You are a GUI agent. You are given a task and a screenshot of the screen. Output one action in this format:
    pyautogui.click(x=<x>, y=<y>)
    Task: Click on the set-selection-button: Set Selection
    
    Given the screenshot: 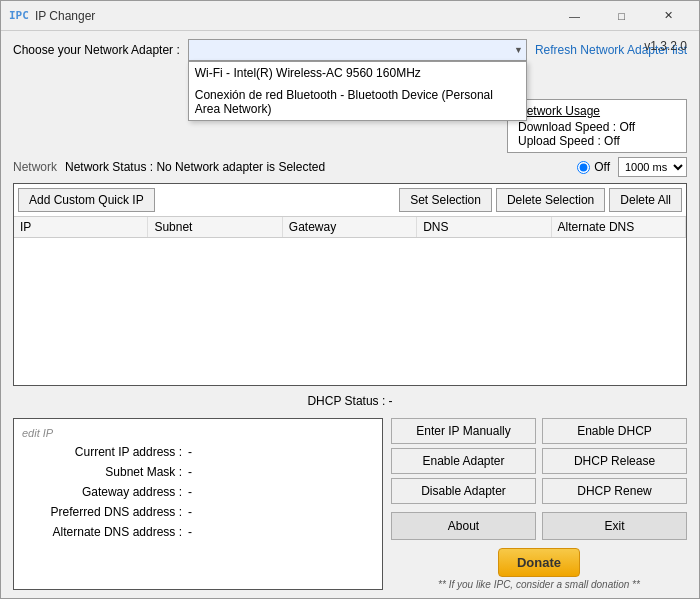 What is the action you would take?
    pyautogui.click(x=446, y=200)
    